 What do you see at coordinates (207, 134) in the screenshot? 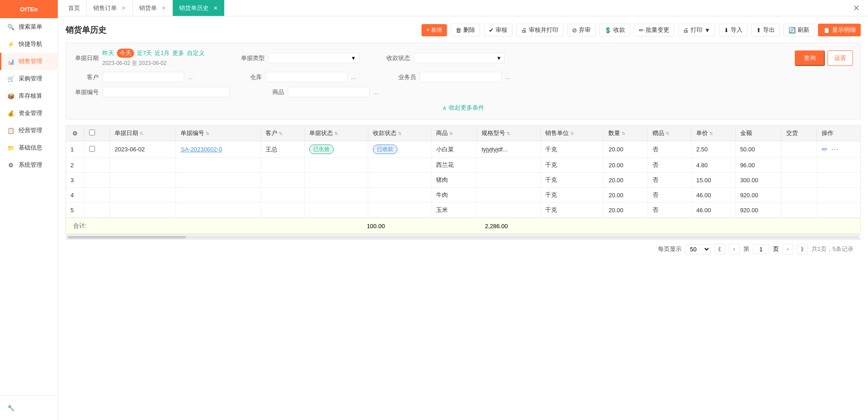
I see `sort-doc-no-icon: ⇅` at bounding box center [207, 134].